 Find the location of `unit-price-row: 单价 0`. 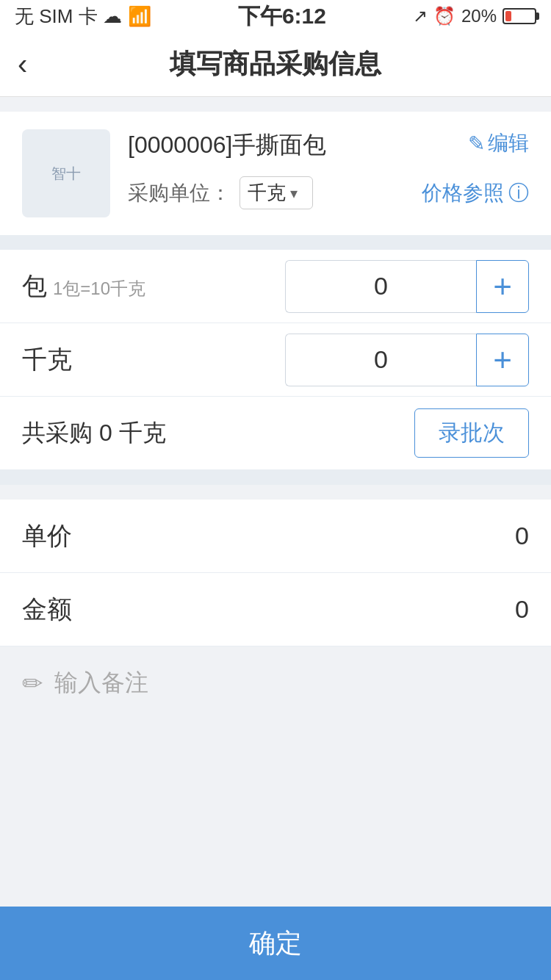

unit-price-row: 单价 0 is located at coordinates (276, 536).